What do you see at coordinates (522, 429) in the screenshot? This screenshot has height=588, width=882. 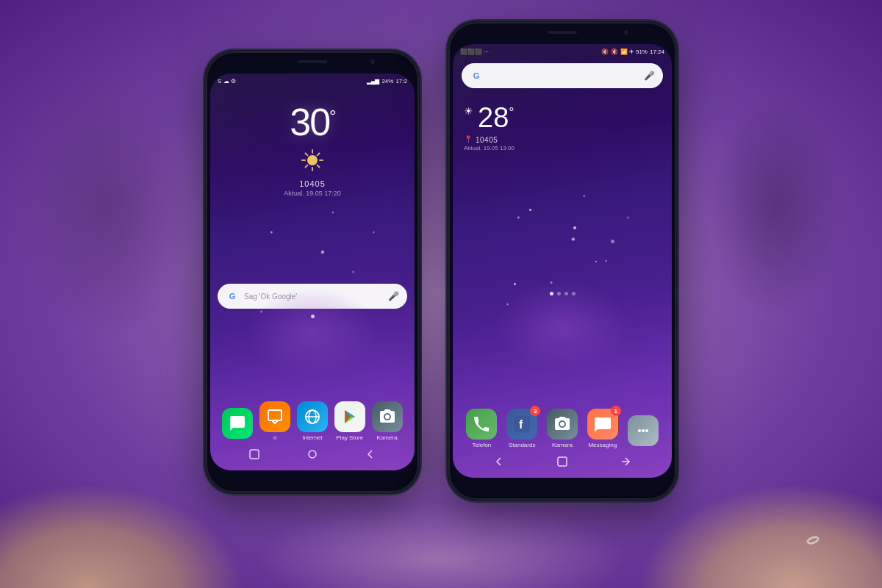 I see `app-standards: f 3 Standards` at bounding box center [522, 429].